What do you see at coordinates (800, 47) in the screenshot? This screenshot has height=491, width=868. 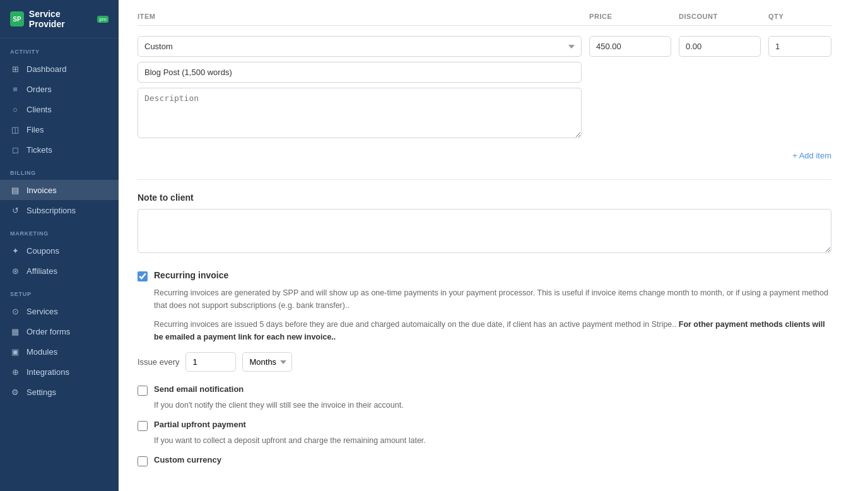 I see `item-qty-input` at bounding box center [800, 47].